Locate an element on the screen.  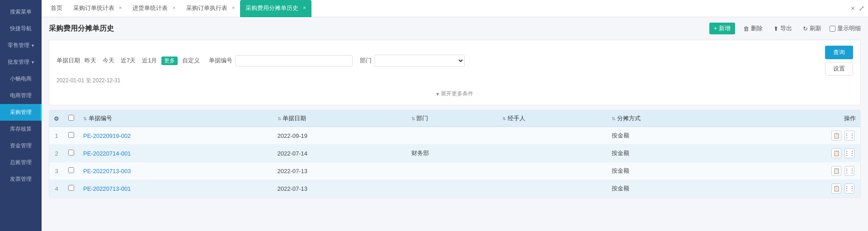
shortcut-yesterday: 昨天 is located at coordinates (90, 61).